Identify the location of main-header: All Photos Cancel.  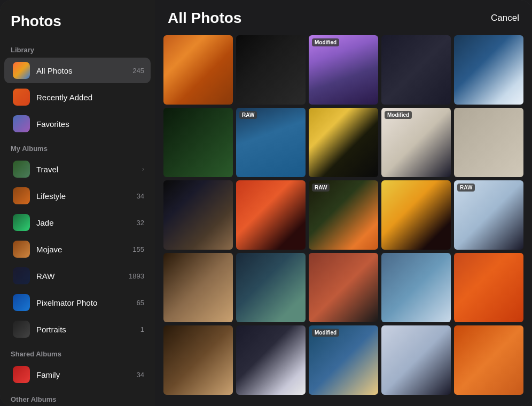
(343, 17).